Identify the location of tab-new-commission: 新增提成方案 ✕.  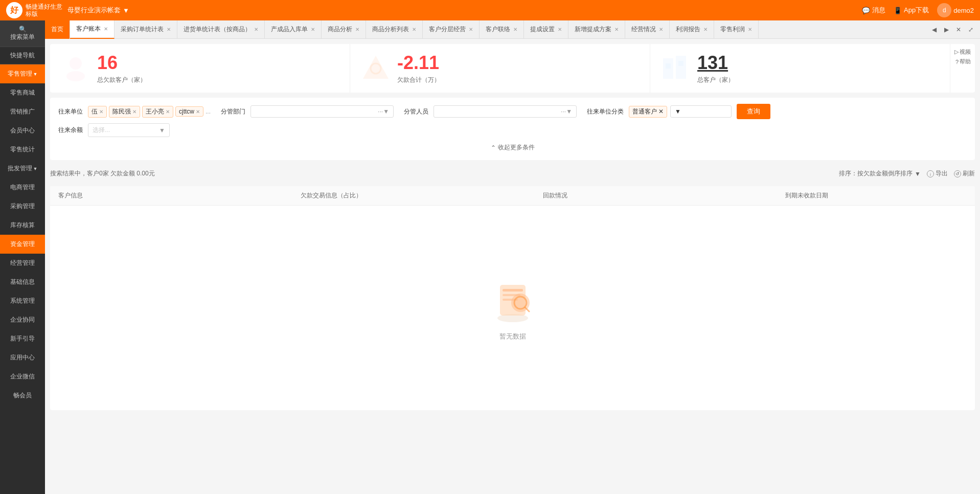
(597, 30).